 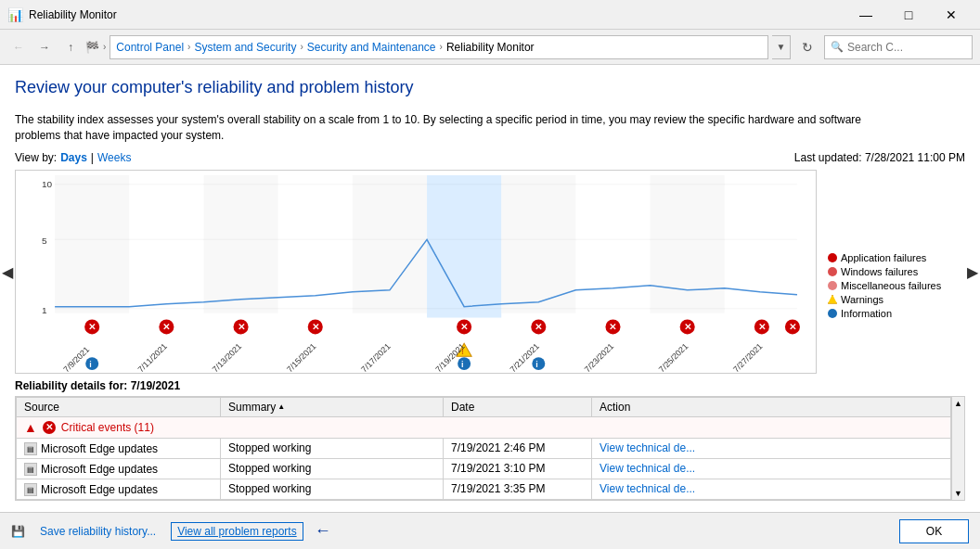 I want to click on address-bar: ← → ↑ 🏁 › Control Panel › System and Sec…, so click(x=490, y=47).